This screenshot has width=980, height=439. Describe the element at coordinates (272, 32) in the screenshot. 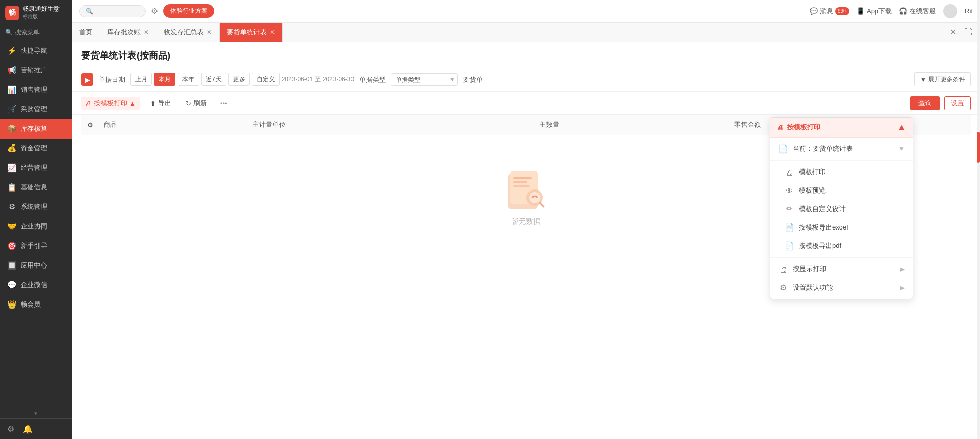

I see `tab-order-close: ✕` at that location.